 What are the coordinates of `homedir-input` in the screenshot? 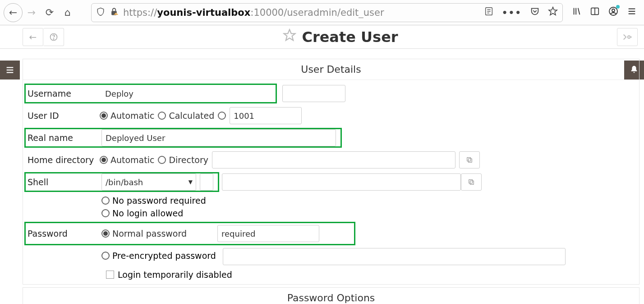 It's located at (334, 160).